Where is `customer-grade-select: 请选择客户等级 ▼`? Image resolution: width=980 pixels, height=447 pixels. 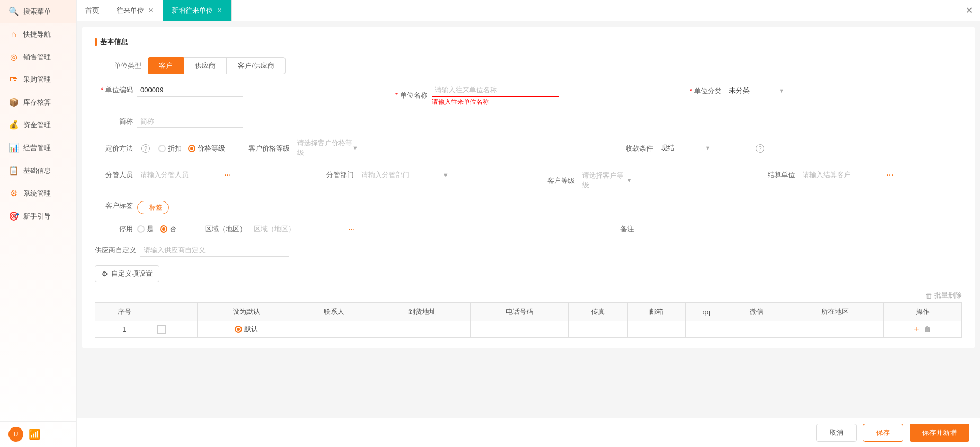
customer-grade-select: 请选择客户等级 ▼ is located at coordinates (627, 180).